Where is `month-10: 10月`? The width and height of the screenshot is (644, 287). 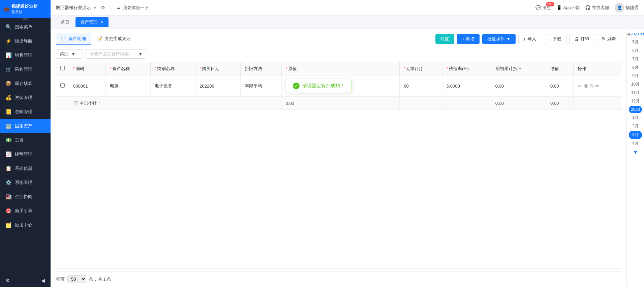
month-10: 10月 is located at coordinates (636, 84).